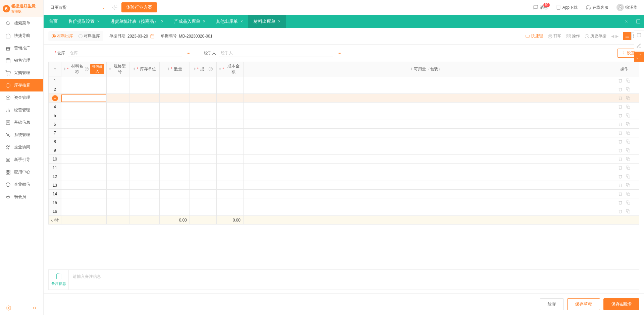 The width and height of the screenshot is (644, 315). Describe the element at coordinates (344, 107) in the screenshot. I see `table-row: 4` at that location.